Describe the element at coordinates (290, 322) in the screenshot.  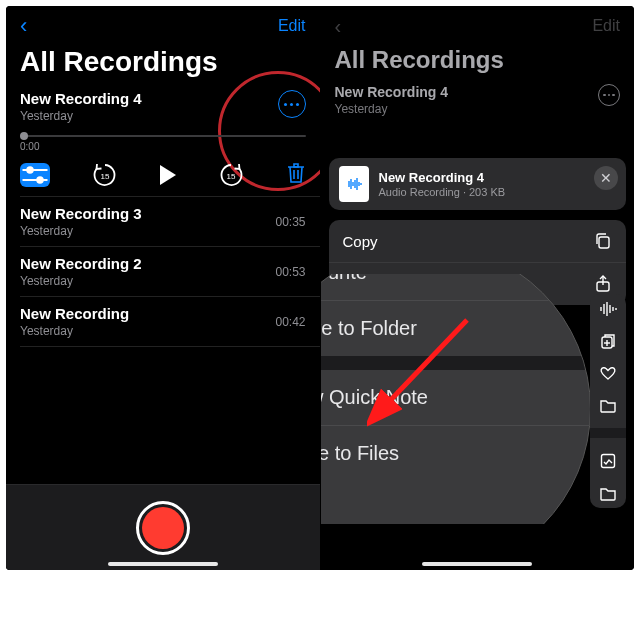
I see `recording-duration: 00:42` at that location.